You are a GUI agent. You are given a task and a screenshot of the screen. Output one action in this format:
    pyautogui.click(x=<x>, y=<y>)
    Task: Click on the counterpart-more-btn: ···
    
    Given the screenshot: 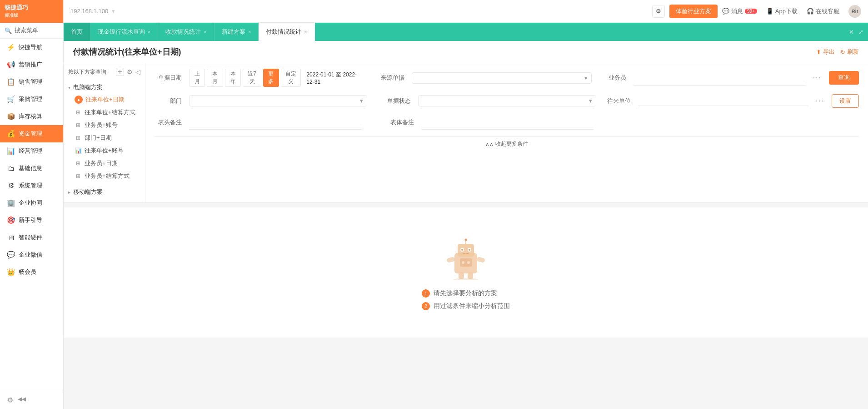 What is the action you would take?
    pyautogui.click(x=820, y=101)
    